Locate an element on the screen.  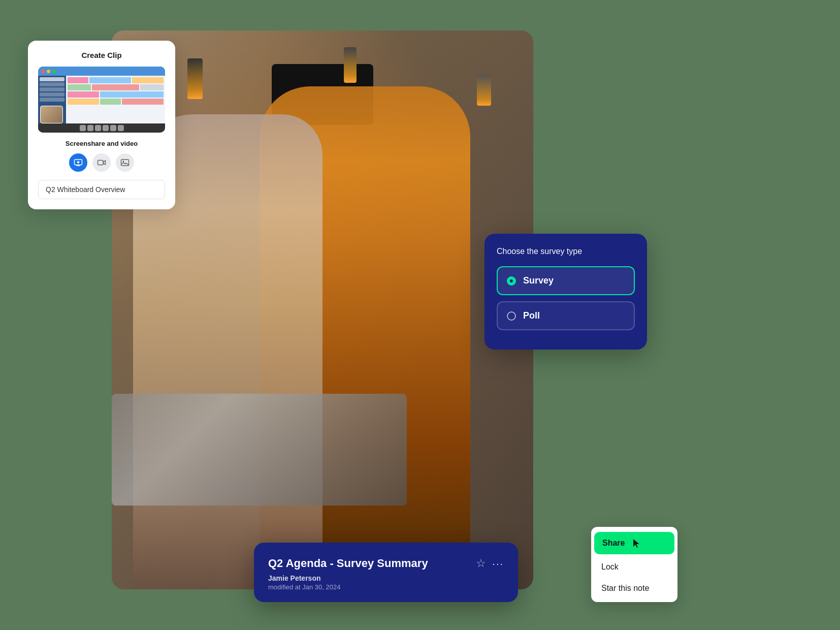
icon-buttons-row is located at coordinates (102, 163).